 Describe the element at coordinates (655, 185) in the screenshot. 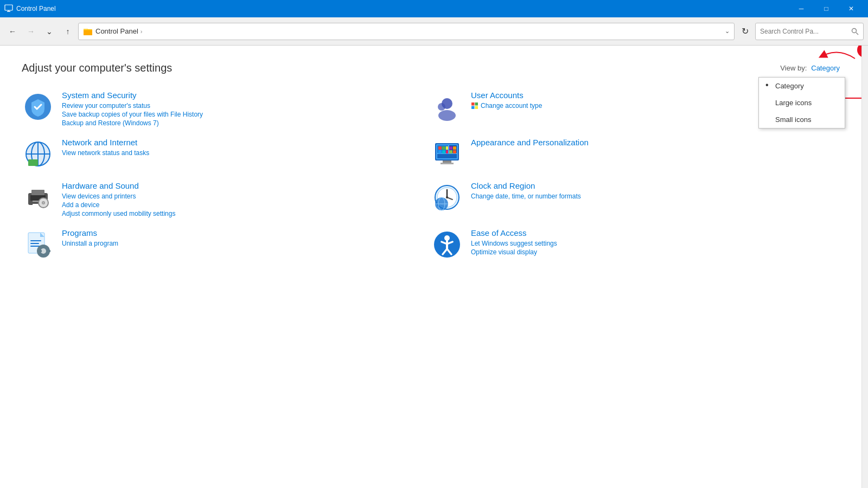

I see `clock-title: Clock and Region` at that location.